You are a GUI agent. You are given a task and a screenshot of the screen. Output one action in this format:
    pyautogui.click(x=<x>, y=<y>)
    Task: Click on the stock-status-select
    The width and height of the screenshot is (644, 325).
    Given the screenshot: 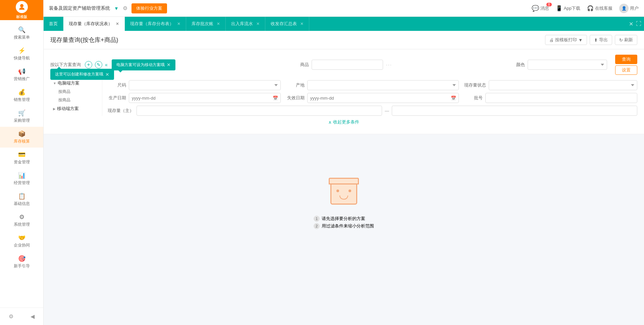 What is the action you would take?
    pyautogui.click(x=563, y=85)
    